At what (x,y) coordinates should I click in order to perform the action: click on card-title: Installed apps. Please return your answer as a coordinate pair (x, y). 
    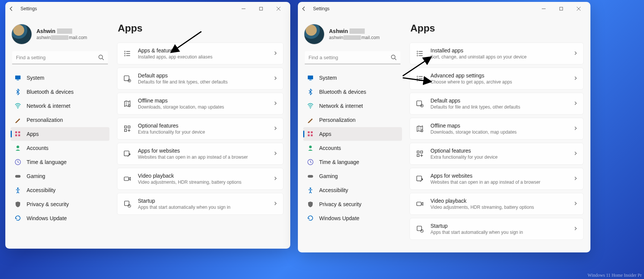
    Looking at the image, I should click on (499, 50).